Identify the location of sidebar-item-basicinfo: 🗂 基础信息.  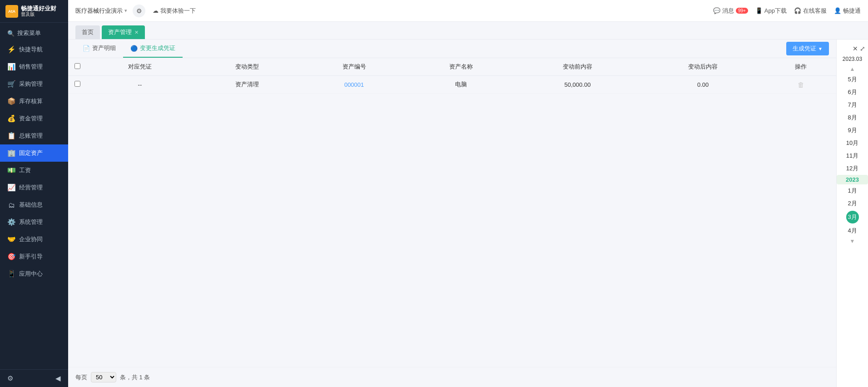
(34, 205).